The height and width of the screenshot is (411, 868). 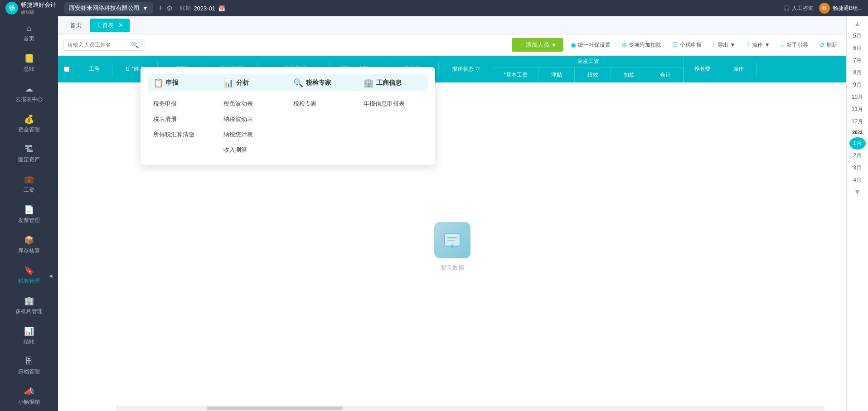 I want to click on th-deduction: 扣款, so click(x=629, y=75).